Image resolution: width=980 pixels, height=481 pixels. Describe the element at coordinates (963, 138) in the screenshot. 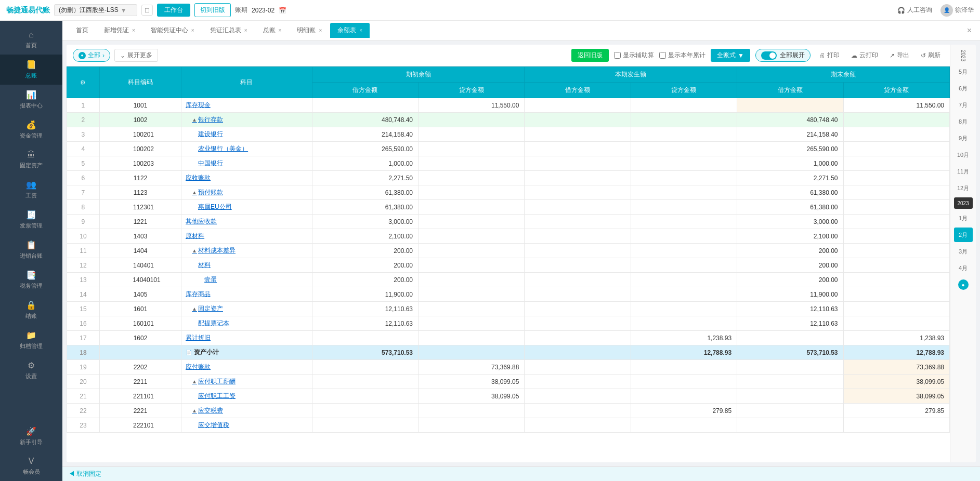

I see `right-panel-month-9: 9月` at that location.